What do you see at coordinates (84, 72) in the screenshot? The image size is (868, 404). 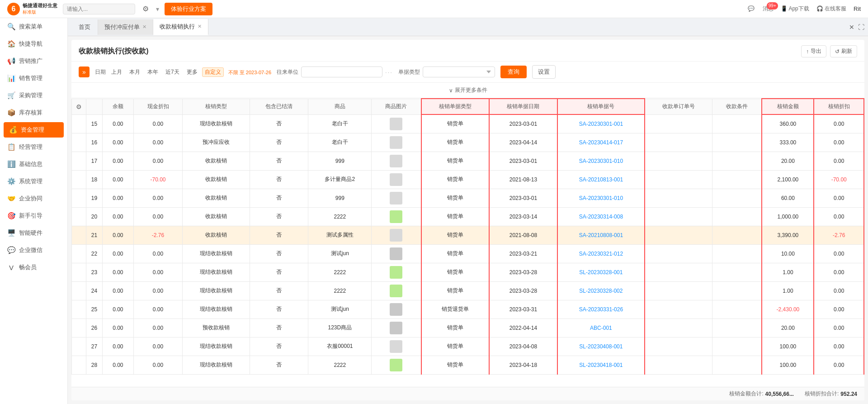 I see `filter-toggle-button: »` at bounding box center [84, 72].